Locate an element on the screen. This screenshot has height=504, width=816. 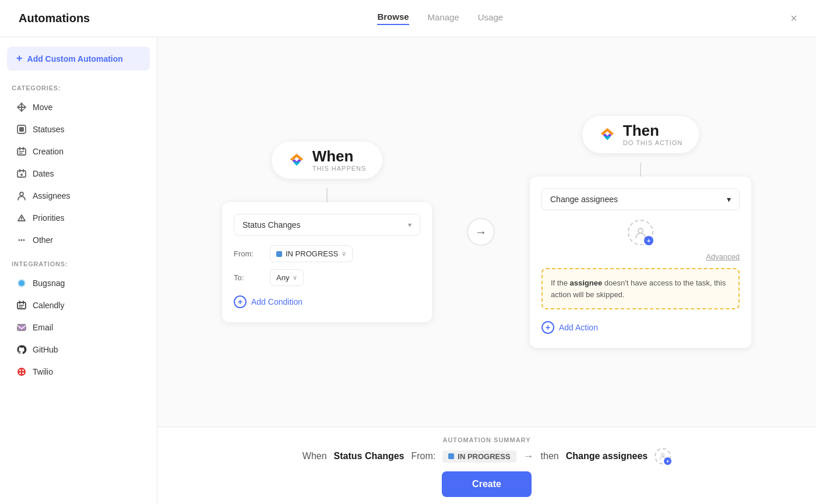
from-label: From: is located at coordinates (248, 254).